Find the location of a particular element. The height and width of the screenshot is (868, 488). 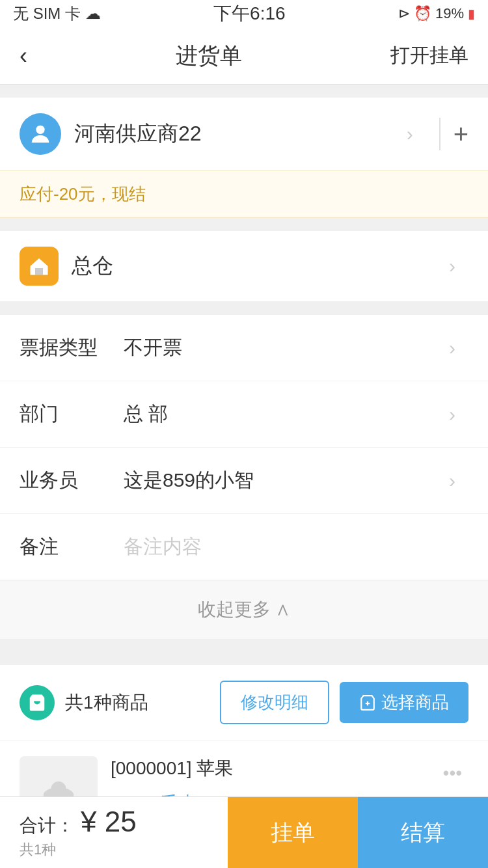

total-count: 共1种 is located at coordinates (38, 850).